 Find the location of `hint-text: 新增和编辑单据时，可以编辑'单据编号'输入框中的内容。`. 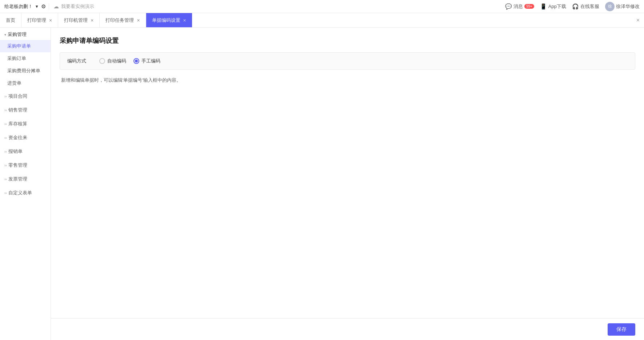

hint-text: 新增和编辑单据时，可以编辑'单据编号'输入框中的内容。 is located at coordinates (348, 80).